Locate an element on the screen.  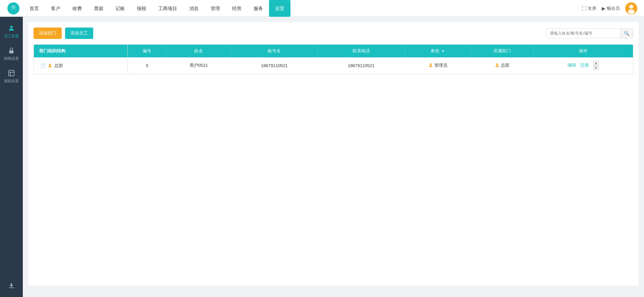
th-role: 角色 ▼ is located at coordinates (438, 51).